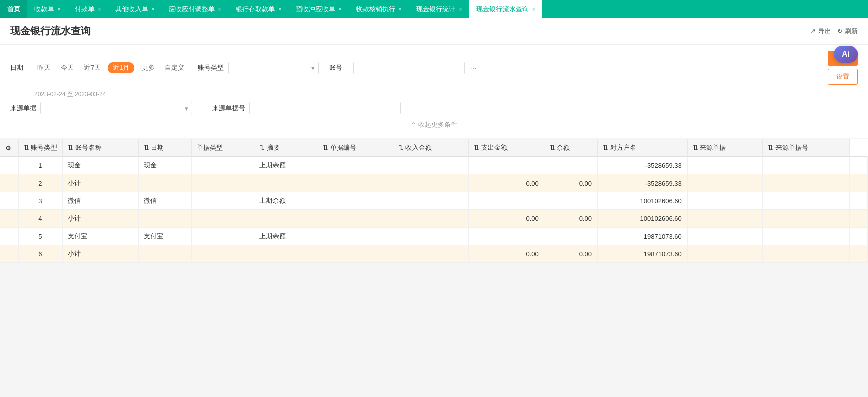  What do you see at coordinates (821, 31) in the screenshot?
I see `export-button: ↗ 导出` at bounding box center [821, 31].